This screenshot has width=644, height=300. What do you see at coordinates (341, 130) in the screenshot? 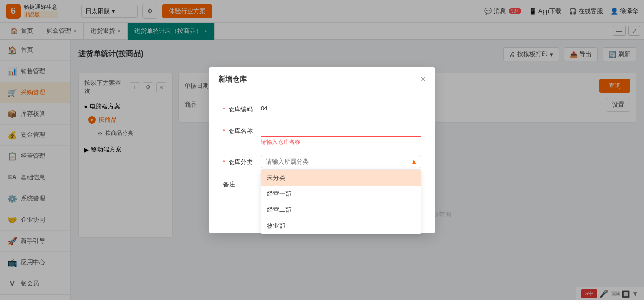
I see `warehouse-name-input` at bounding box center [341, 130].